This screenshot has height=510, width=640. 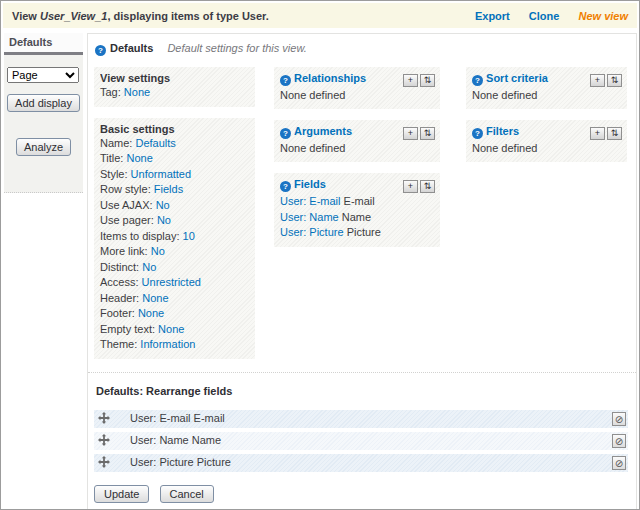 What do you see at coordinates (492, 16) in the screenshot?
I see `export-link: Export` at bounding box center [492, 16].